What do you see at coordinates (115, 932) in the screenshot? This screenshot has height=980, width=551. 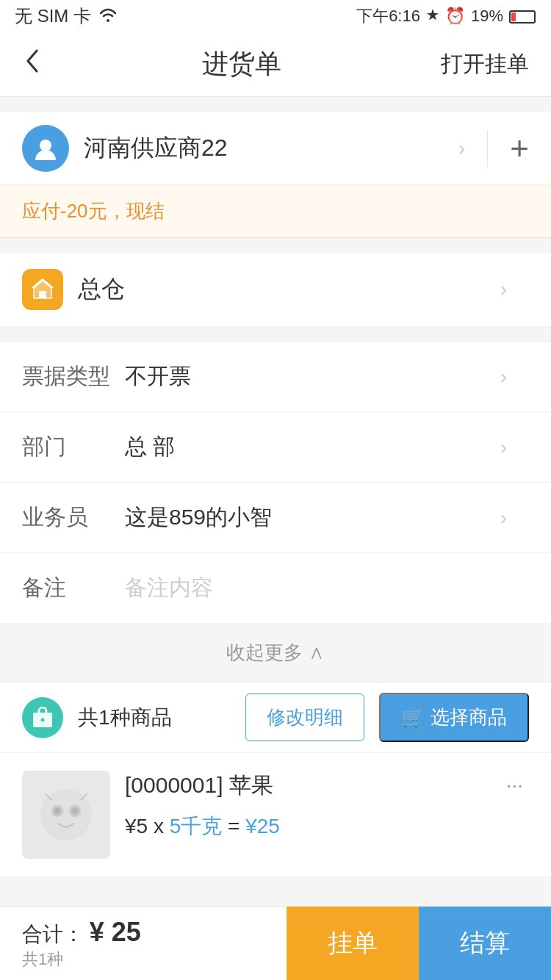 I see `total-amount: ¥ 25` at bounding box center [115, 932].